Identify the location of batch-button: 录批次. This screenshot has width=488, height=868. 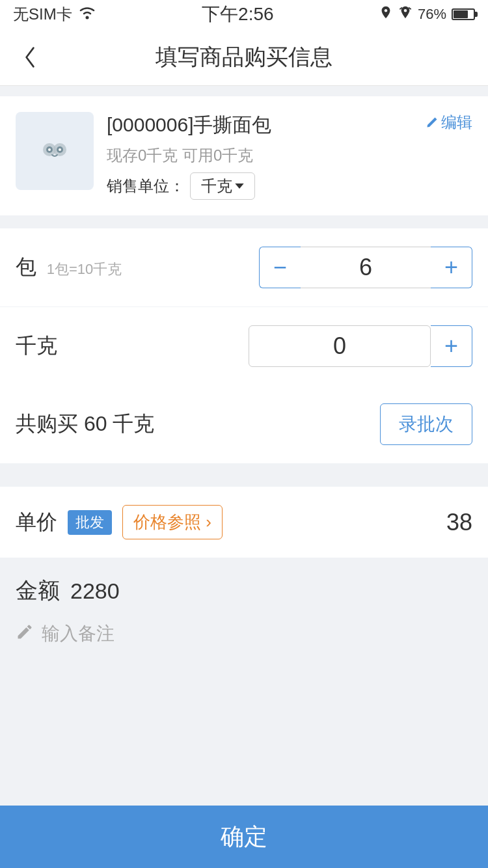
(426, 424).